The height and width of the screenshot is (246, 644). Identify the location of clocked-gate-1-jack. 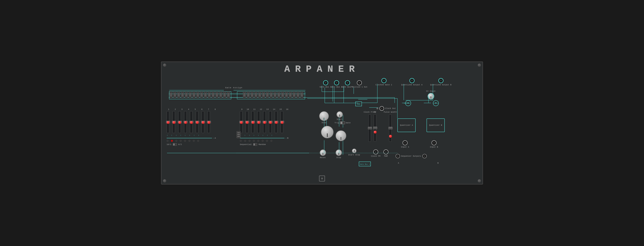
(384, 81).